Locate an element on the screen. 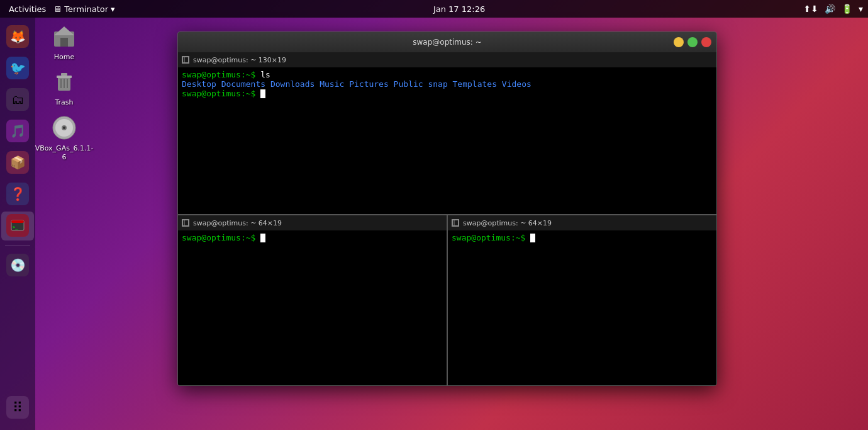 The image size is (868, 430). tray-arrow-icon: ▾ is located at coordinates (860, 9).